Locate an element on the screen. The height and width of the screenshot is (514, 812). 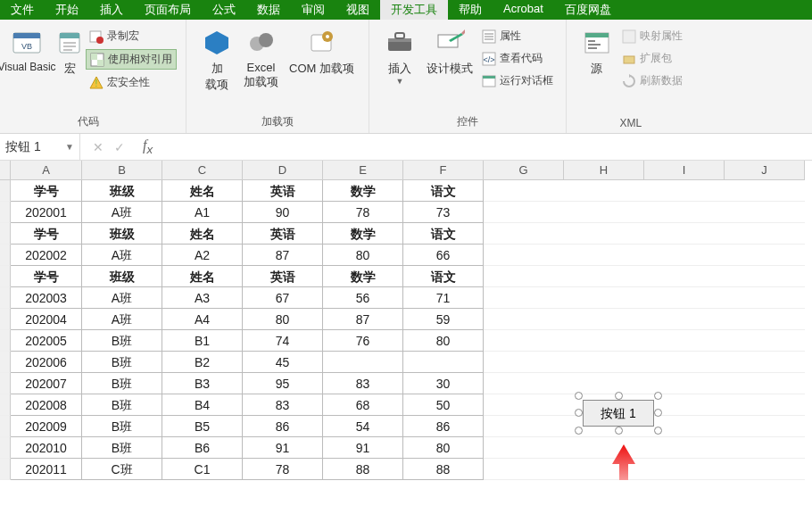
cell: C1 is located at coordinates (203, 469).